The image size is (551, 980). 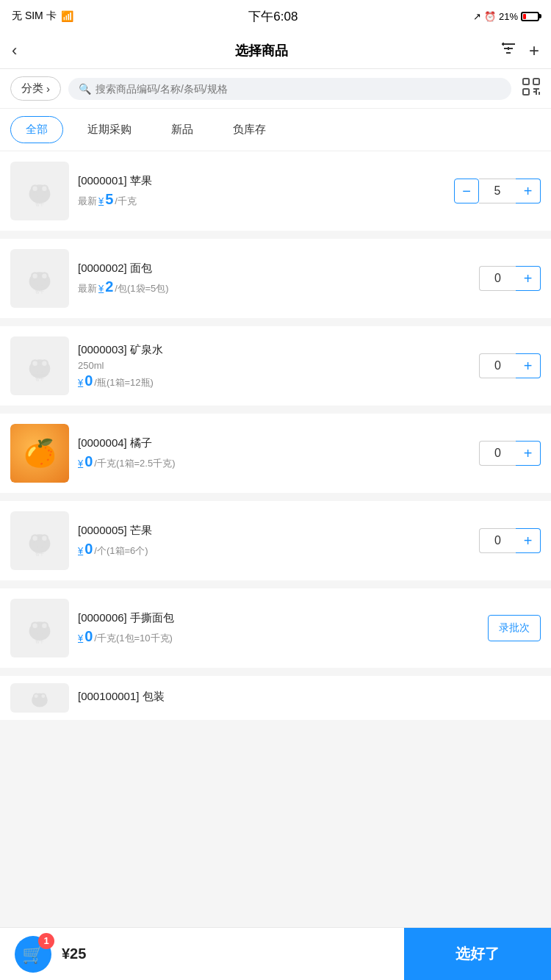 What do you see at coordinates (33, 954) in the screenshot?
I see `cart-button: 🛒 1` at bounding box center [33, 954].